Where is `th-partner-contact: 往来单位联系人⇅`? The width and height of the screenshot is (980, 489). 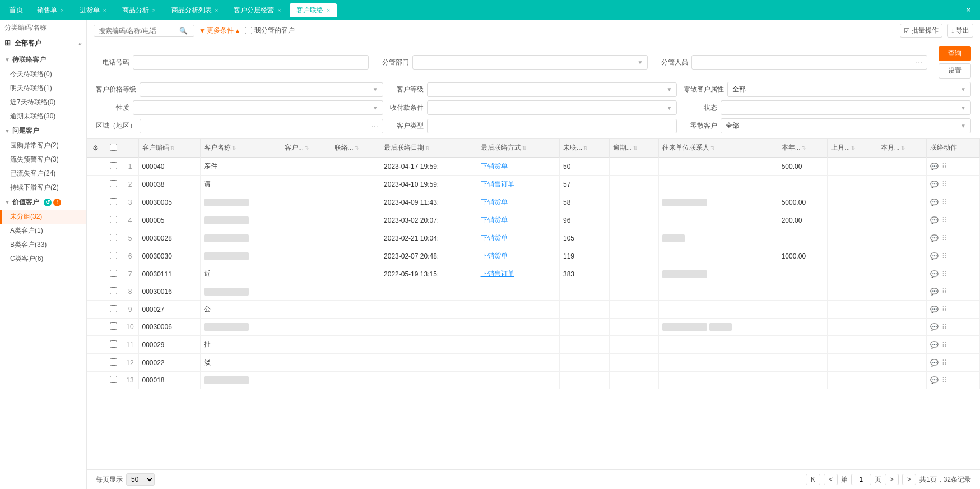
th-partner-contact: 往来单位联系人⇅ is located at coordinates (718, 148).